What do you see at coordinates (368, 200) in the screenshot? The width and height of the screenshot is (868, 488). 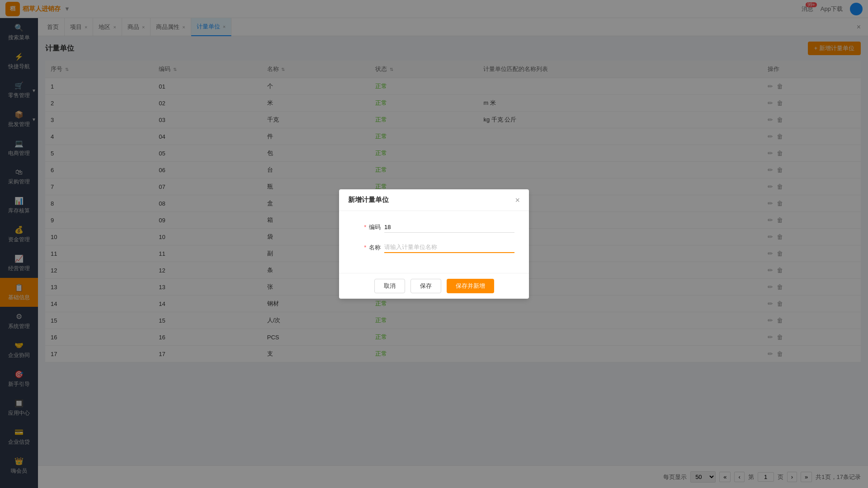 I see `modal-title: 新增计量单位` at bounding box center [368, 200].